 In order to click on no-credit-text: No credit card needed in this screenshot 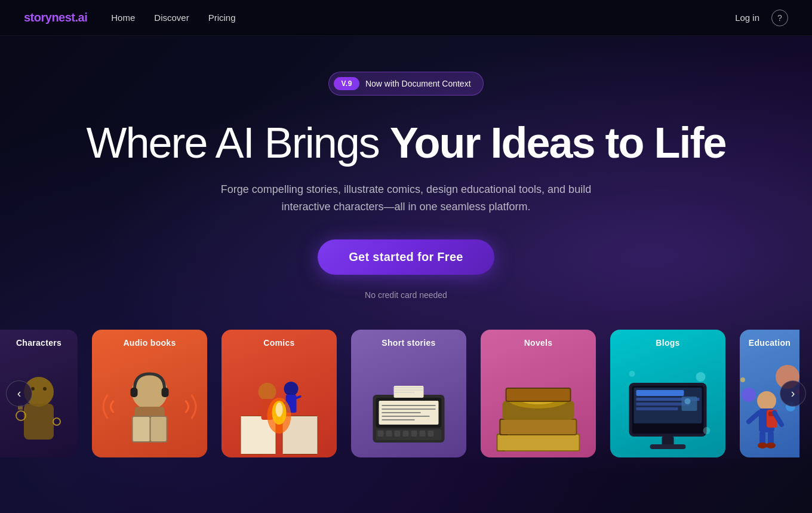, I will do `click(406, 295)`.